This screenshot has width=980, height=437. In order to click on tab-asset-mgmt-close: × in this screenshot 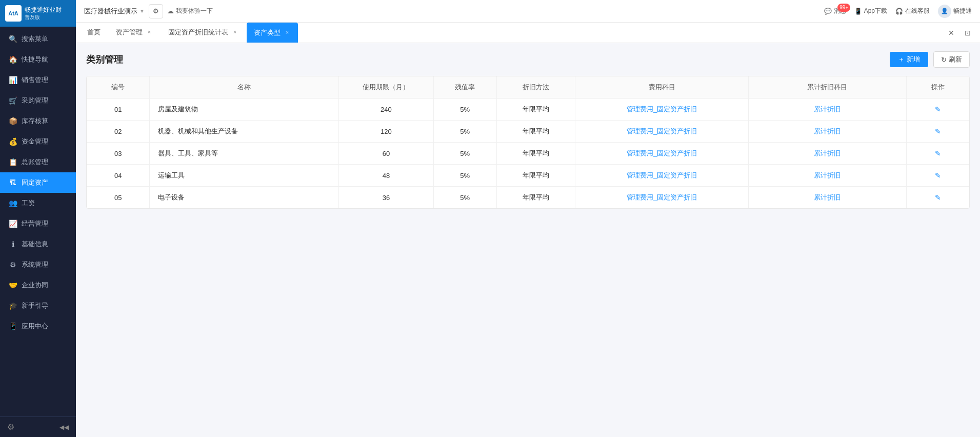, I will do `click(149, 32)`.